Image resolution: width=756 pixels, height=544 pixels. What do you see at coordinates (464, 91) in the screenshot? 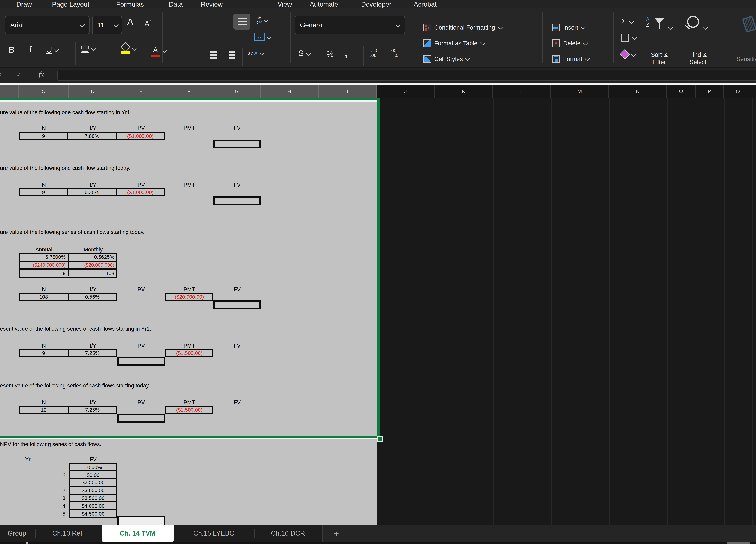
I see `column-header-k: K` at bounding box center [464, 91].